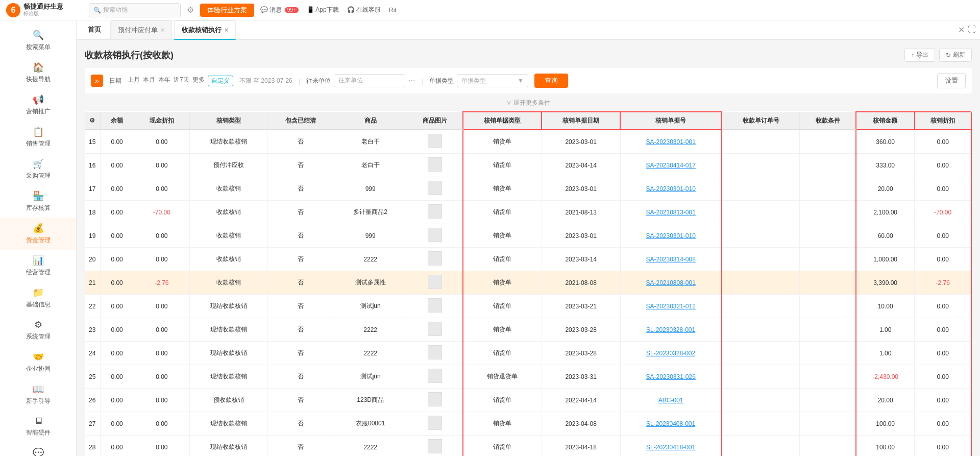 This screenshot has height=456, width=980. Describe the element at coordinates (38, 363) in the screenshot. I see `sidebar-item-enterprise: 🤝 企业协同` at that location.